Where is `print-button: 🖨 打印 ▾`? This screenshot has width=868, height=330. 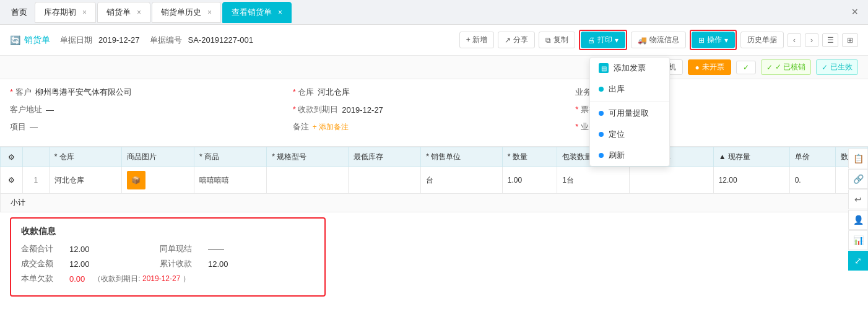 print-button: 🖨 打印 ▾ is located at coordinates (603, 40).